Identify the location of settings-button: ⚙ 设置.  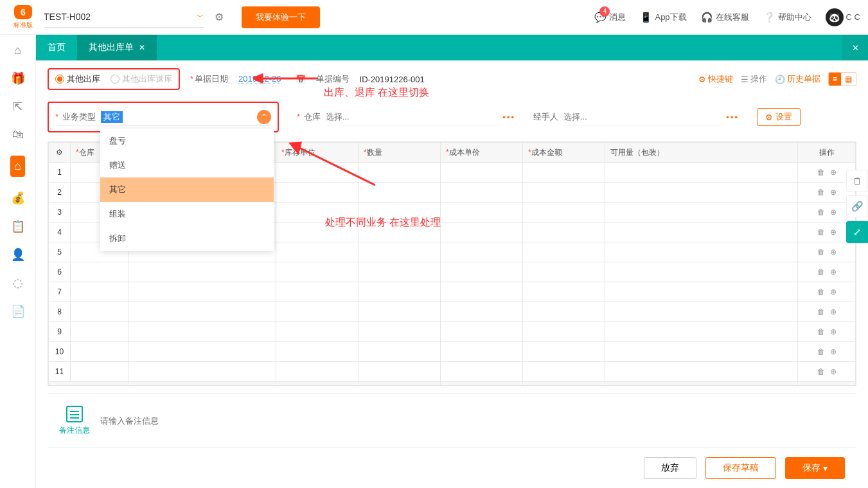
(779, 117).